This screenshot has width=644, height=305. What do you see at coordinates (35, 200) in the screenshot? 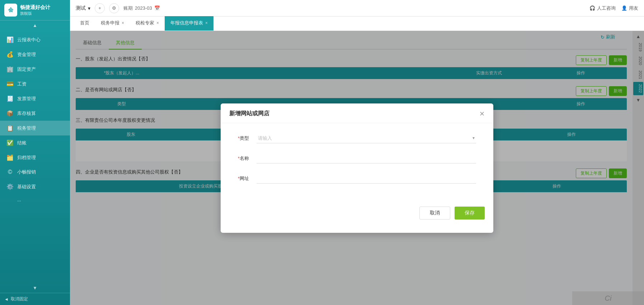
I see `sidebar-item-more: ···` at bounding box center [35, 200].